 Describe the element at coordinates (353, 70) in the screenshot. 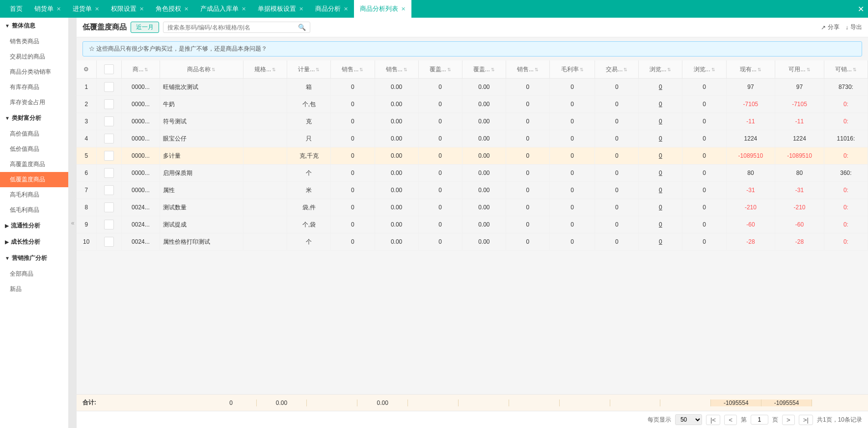

I see `col-sale-count: 销售...⇅` at that location.